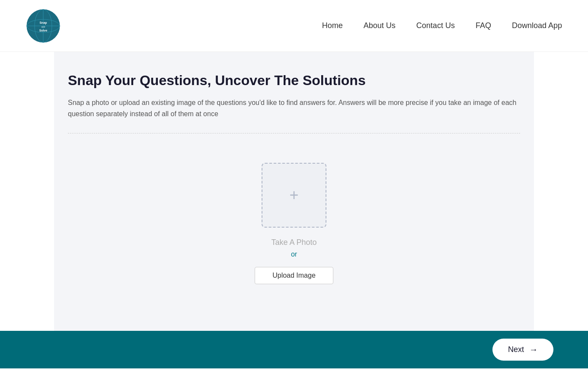 This screenshot has width=588, height=371. Describe the element at coordinates (537, 26) in the screenshot. I see `nav-item-download: Download App` at that location.